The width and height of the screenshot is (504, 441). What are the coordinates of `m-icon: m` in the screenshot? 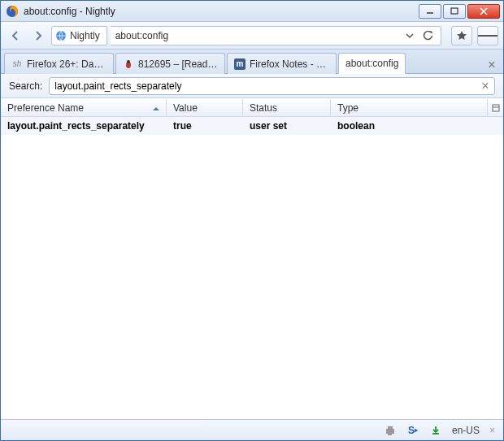 It's located at (240, 64).